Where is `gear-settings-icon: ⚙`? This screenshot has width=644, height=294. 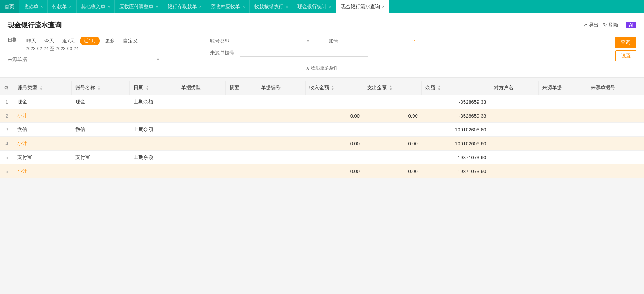
gear-settings-icon: ⚙ is located at coordinates (6, 88).